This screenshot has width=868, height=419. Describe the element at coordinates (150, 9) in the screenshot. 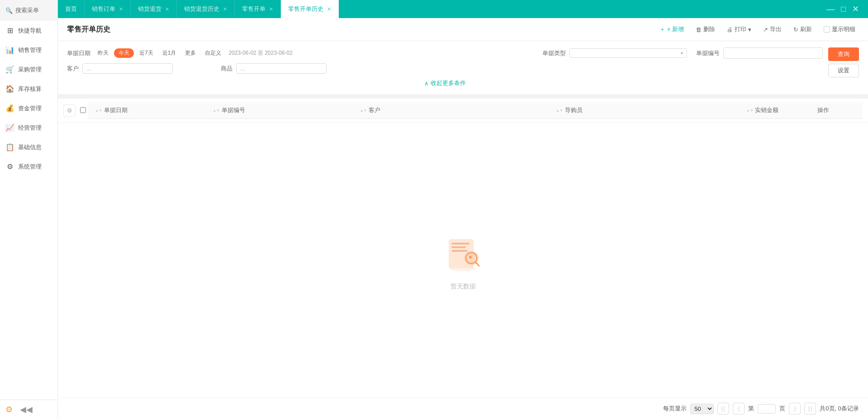

I see `tab-label: 销货退货` at that location.